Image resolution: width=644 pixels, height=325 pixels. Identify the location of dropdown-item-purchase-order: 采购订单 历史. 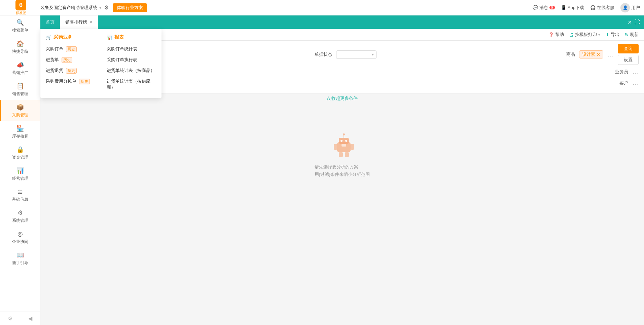
(71, 49).